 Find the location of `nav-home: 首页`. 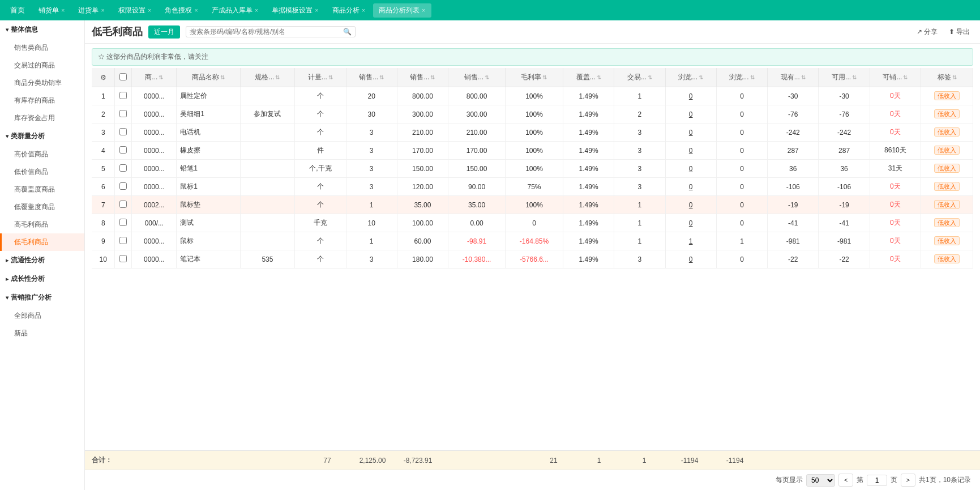

nav-home: 首页 is located at coordinates (18, 10).